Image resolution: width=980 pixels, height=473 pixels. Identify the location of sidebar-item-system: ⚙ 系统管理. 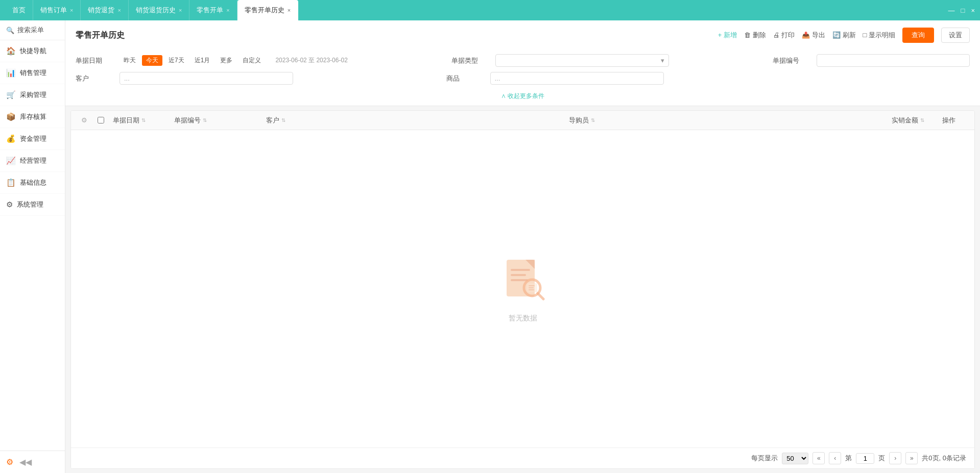
(33, 205).